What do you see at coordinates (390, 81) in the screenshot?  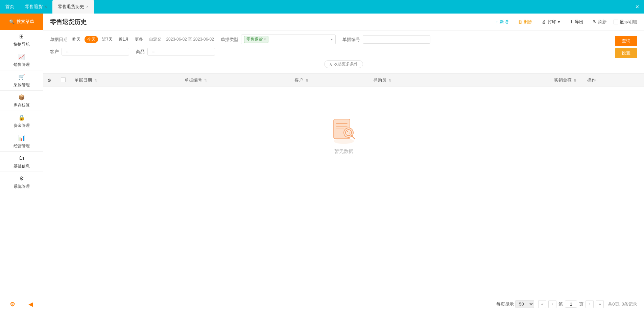 I see `th-guide-sort-icon: ⇅` at bounding box center [390, 81].